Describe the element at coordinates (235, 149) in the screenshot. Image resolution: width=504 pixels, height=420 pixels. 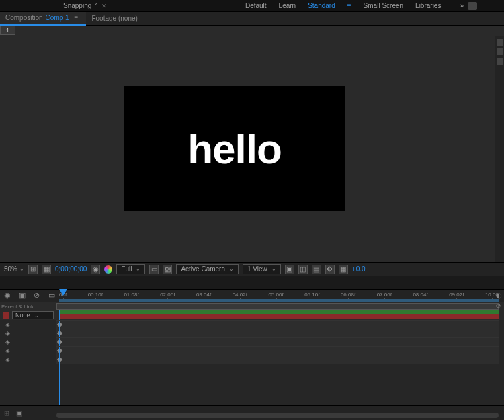
I see `composition-canvas: hello` at that location.